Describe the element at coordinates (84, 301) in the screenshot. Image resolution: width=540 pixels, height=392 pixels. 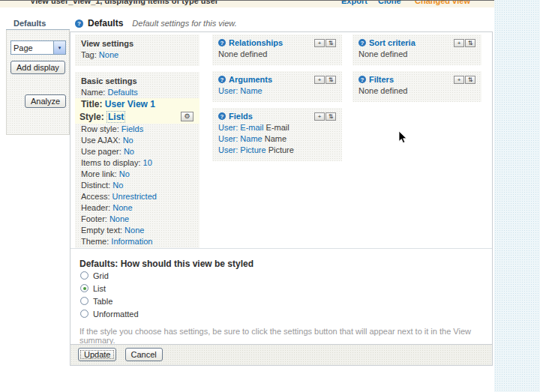
I see `radio-table` at that location.